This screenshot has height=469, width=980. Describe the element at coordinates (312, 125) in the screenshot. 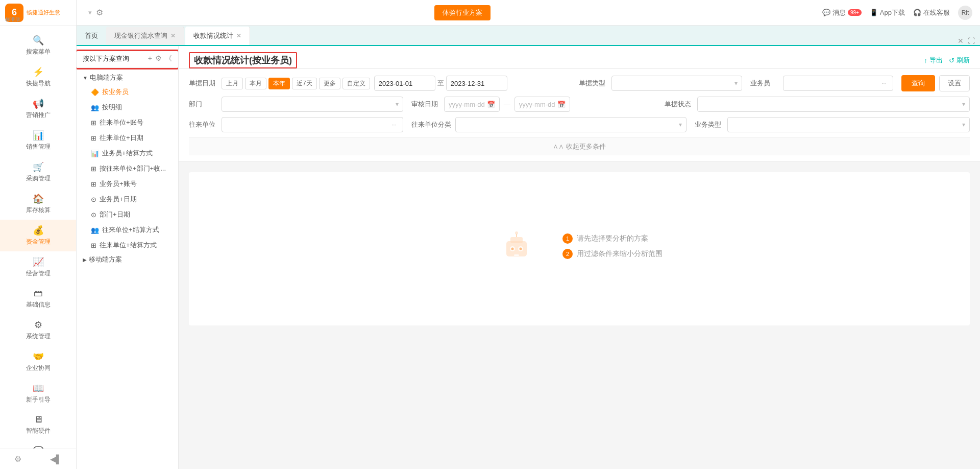

I see `counterparty-input: ···` at that location.